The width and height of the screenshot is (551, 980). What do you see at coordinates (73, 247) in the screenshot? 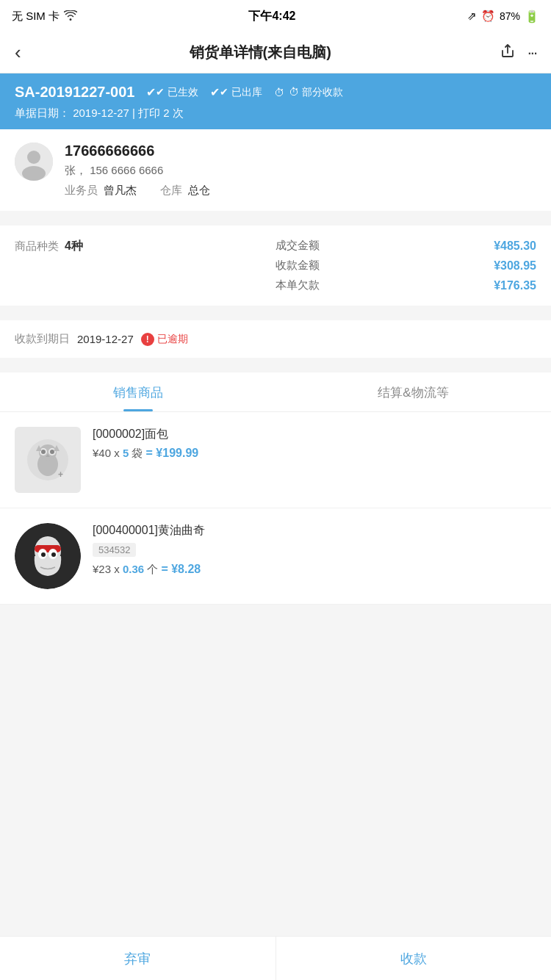
I see `category-value: 4种` at bounding box center [73, 247].